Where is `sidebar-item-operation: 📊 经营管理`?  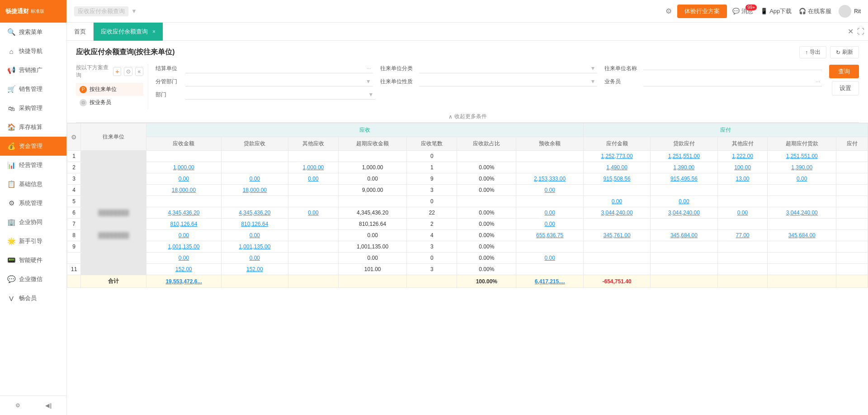
sidebar-item-operation: 📊 经营管理 is located at coordinates (33, 165).